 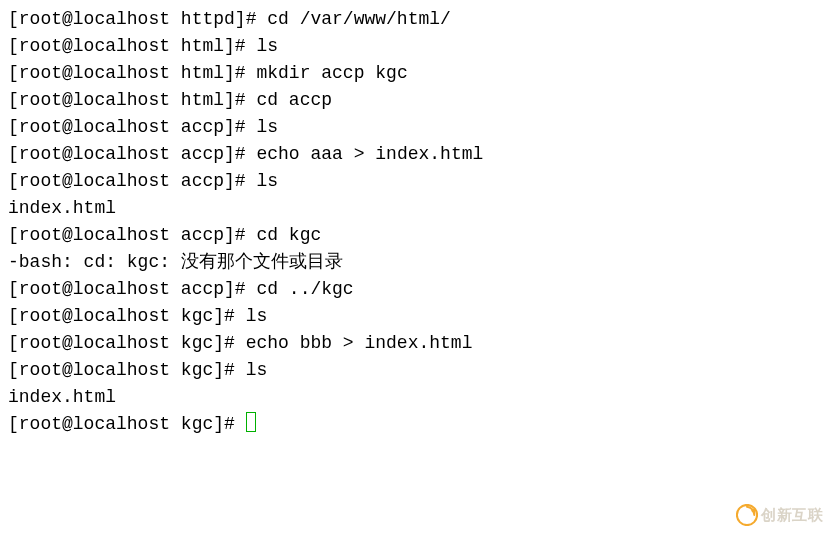 I want to click on terminal-command-line: [root@localhost accp]# cd kgc, so click(x=418, y=236).